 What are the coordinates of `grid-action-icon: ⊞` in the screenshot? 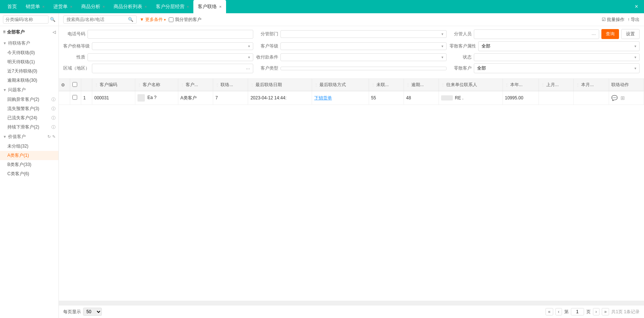 It's located at (623, 98).